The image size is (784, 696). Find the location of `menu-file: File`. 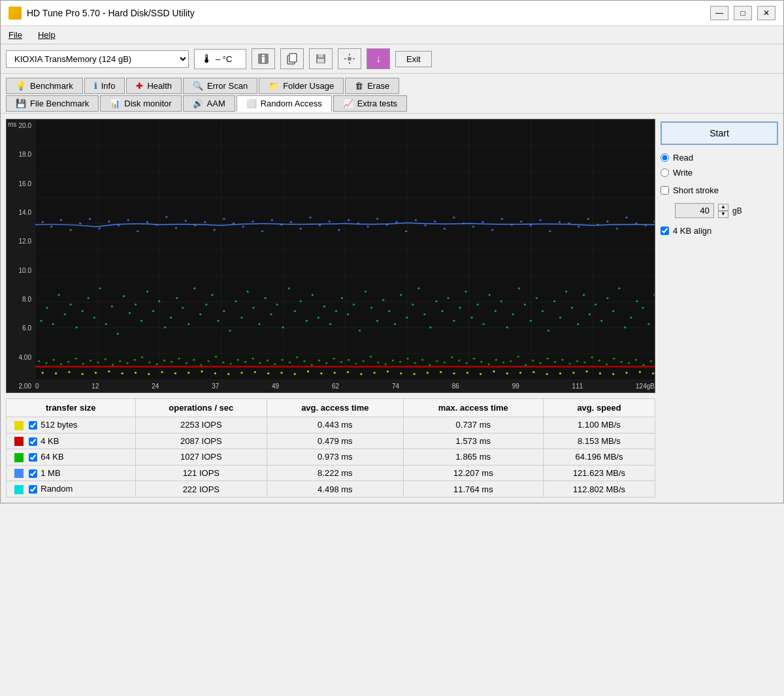

menu-file: File is located at coordinates (16, 35).